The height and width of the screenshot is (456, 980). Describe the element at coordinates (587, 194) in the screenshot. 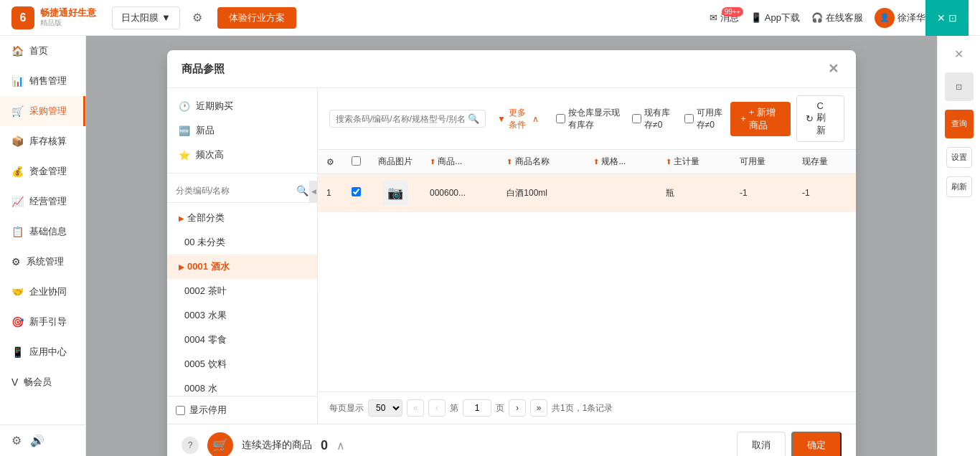

I see `table-row: 1 📷` at that location.